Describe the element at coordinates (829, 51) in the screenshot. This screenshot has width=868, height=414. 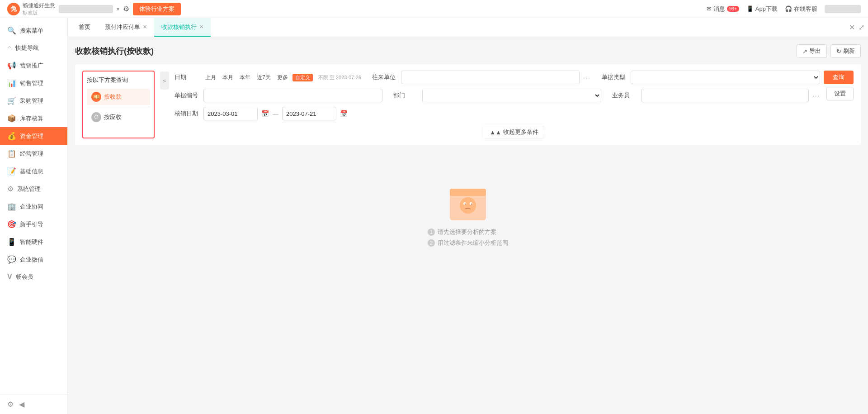
I see `page-actions: ↗ 导出 ↻ 刷新` at that location.